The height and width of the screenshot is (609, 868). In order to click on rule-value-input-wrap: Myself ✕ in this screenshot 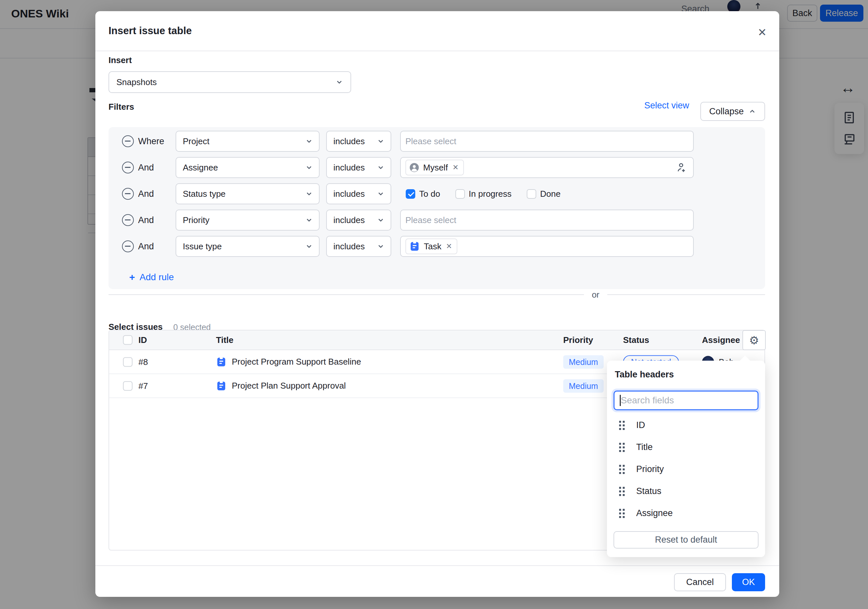, I will do `click(547, 168)`.